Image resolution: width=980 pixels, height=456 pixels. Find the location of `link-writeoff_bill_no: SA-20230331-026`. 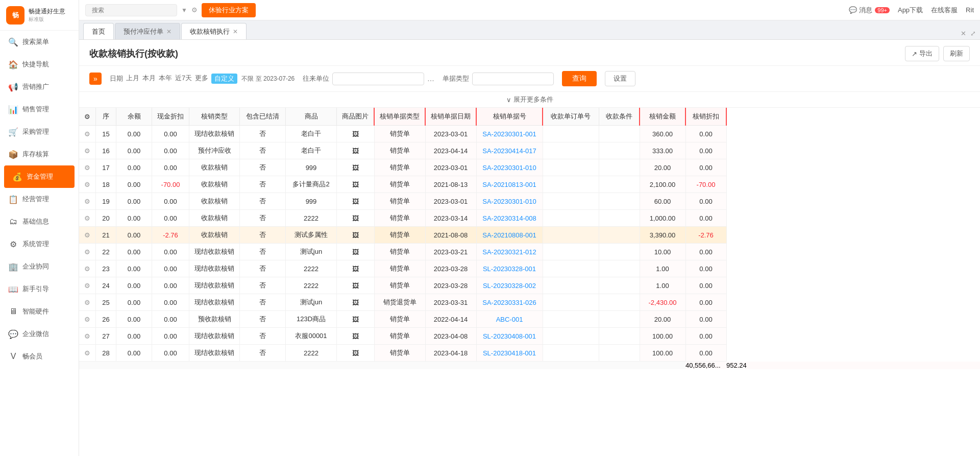

link-writeoff_bill_no: SA-20230331-026 is located at coordinates (509, 302).